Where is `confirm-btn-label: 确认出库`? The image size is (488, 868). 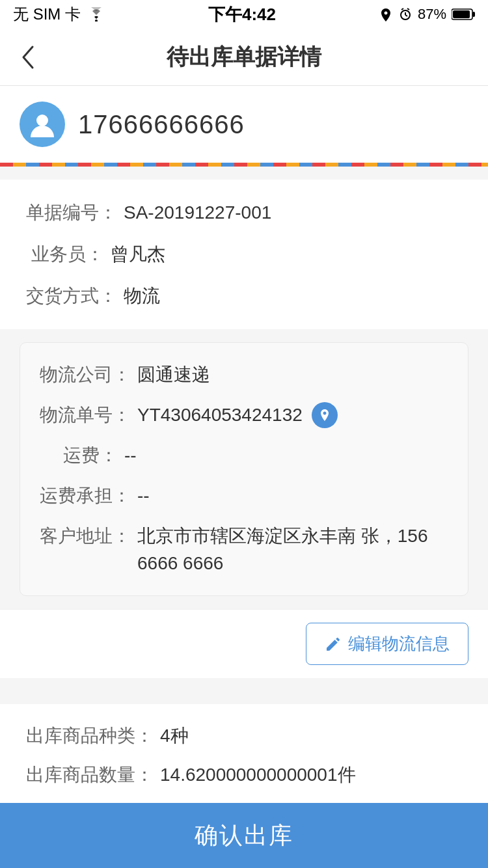 confirm-btn-label: 确认出库 is located at coordinates (244, 835).